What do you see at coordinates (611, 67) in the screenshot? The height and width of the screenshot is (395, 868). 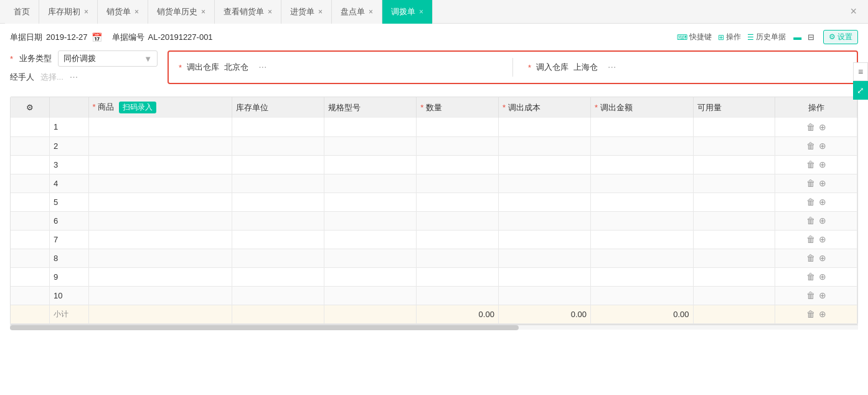 I see `target-warehouse-more: ···` at bounding box center [611, 67].